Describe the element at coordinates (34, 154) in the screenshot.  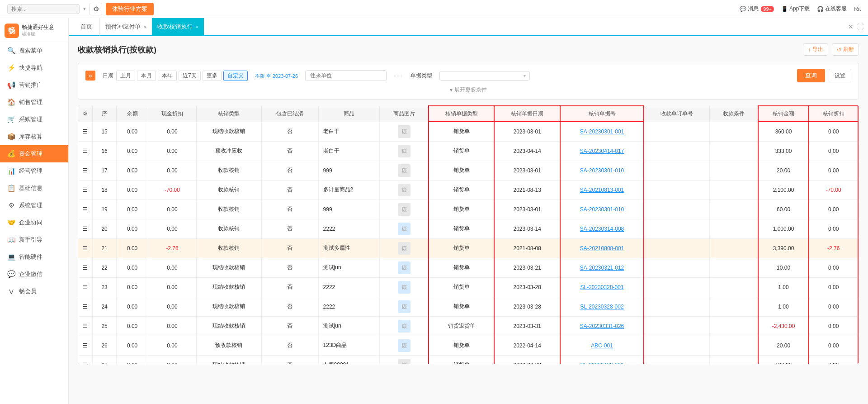
I see `sidebar-item-finance: 💰 资金管理` at that location.